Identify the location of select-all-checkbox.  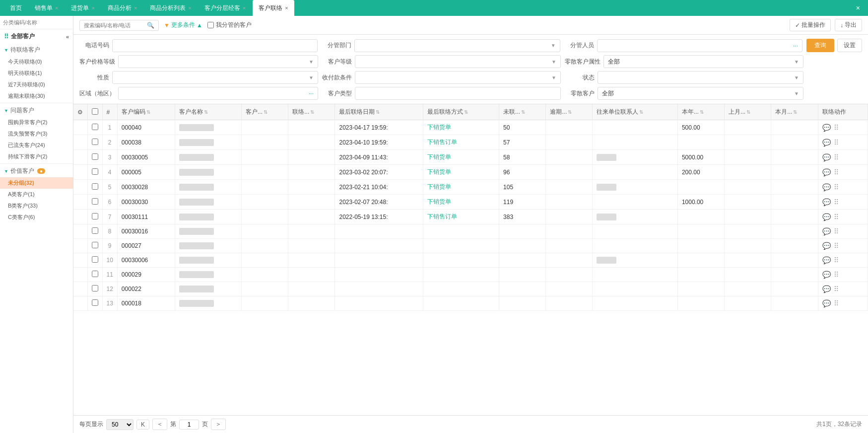
(95, 111).